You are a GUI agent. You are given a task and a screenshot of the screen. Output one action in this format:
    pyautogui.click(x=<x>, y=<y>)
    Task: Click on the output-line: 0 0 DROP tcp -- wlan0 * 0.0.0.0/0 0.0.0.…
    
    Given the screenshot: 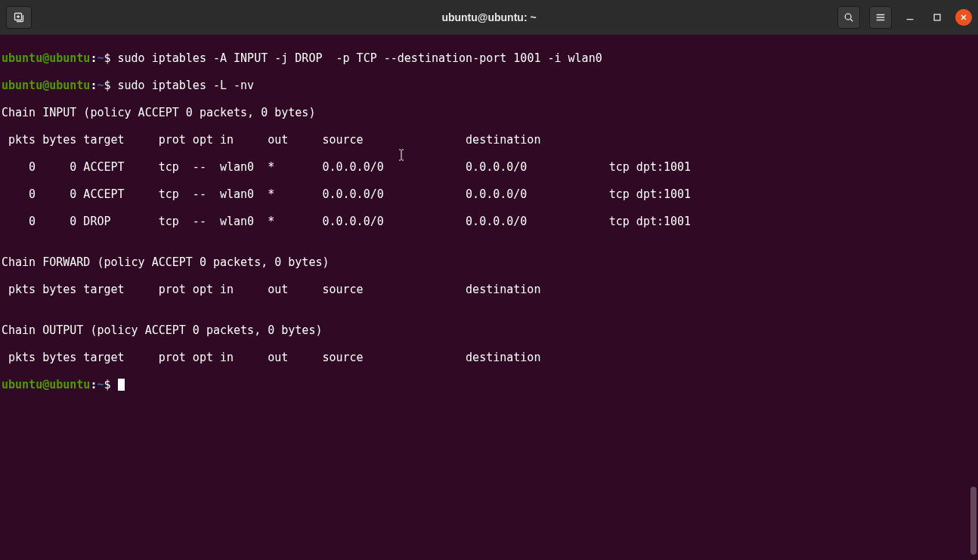 What is the action you would take?
    pyautogui.click(x=489, y=221)
    